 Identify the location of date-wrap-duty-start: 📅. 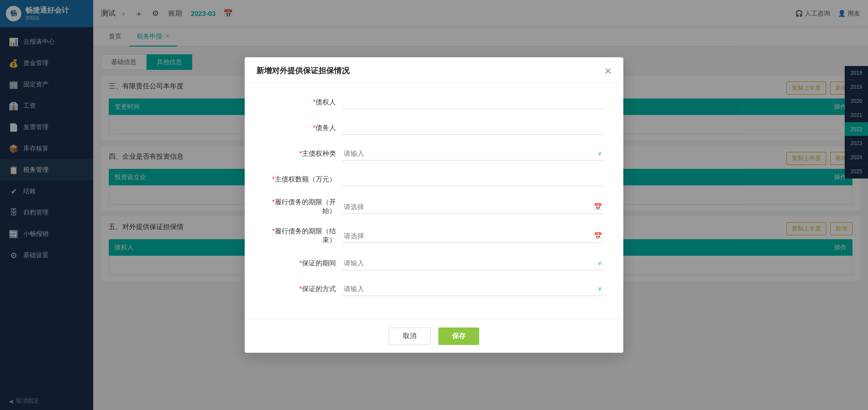
(473, 207).